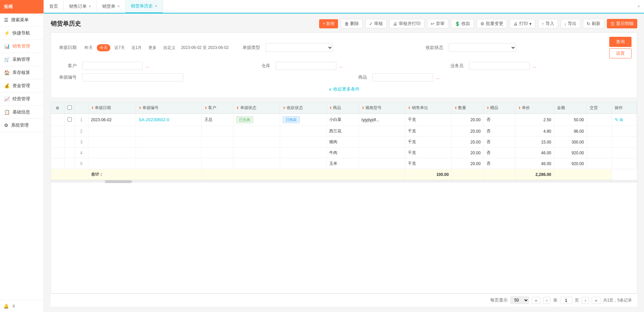  I want to click on per-page-select: 50 100 200, so click(520, 300).